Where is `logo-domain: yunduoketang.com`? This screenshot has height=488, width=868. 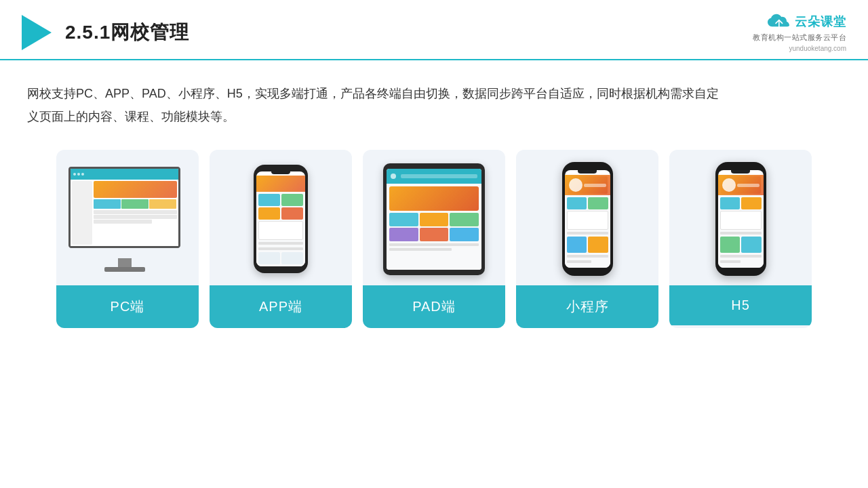 logo-domain: yunduoketang.com is located at coordinates (818, 49).